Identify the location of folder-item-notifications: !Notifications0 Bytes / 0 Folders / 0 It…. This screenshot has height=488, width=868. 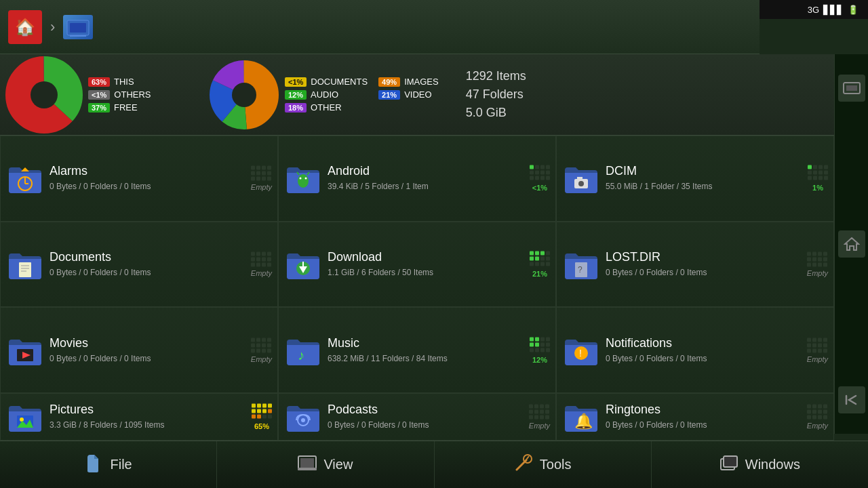
(695, 350).